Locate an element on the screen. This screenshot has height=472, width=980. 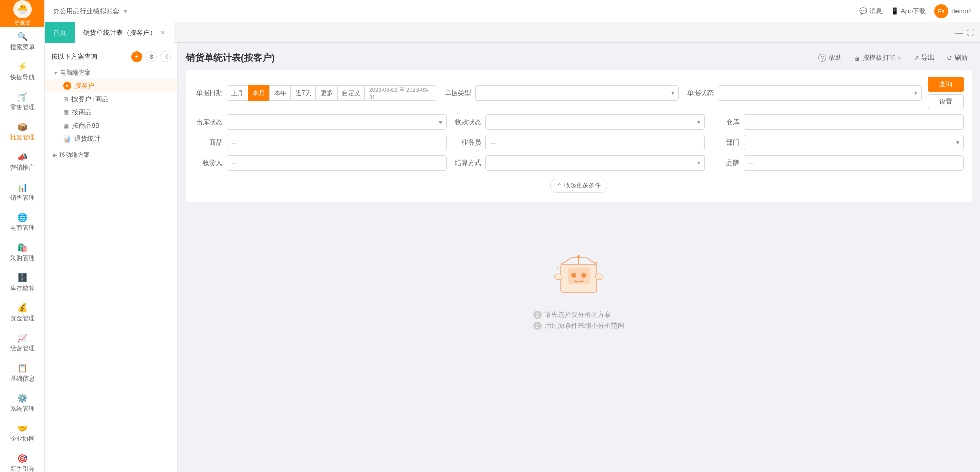
salesperson-control: ··· is located at coordinates (595, 143).